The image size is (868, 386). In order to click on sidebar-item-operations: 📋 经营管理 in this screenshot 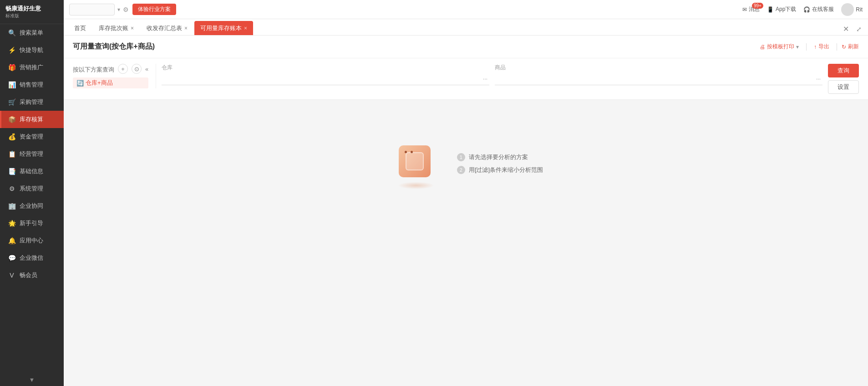, I will do `click(32, 154)`.